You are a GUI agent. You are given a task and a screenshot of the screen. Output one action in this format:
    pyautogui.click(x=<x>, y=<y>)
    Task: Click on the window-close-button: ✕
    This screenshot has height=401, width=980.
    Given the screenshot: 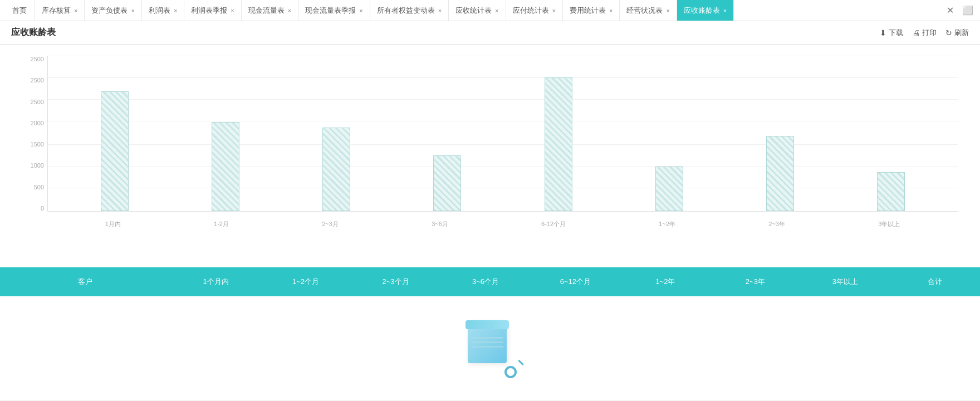 What is the action you would take?
    pyautogui.click(x=950, y=11)
    